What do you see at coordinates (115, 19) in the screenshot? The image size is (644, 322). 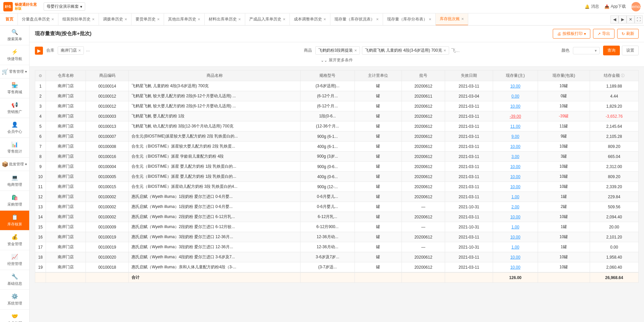 I see `tab-3: 调拨单历史 ✕` at bounding box center [115, 19].